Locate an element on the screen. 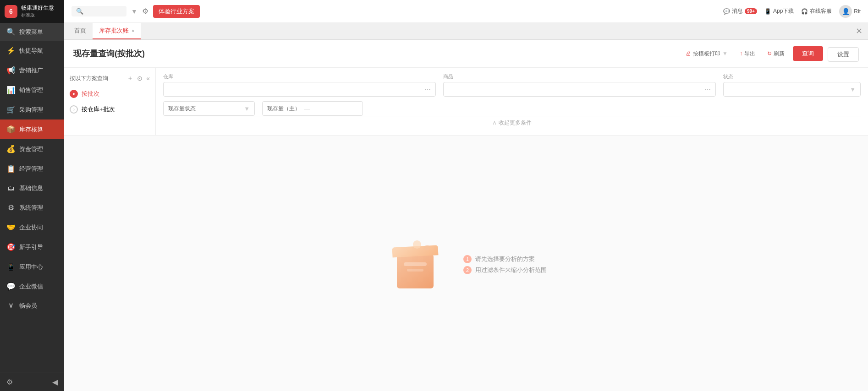 This screenshot has height=391, width=868. sidebar-item-inventory: 📦 库存核算 is located at coordinates (32, 129).